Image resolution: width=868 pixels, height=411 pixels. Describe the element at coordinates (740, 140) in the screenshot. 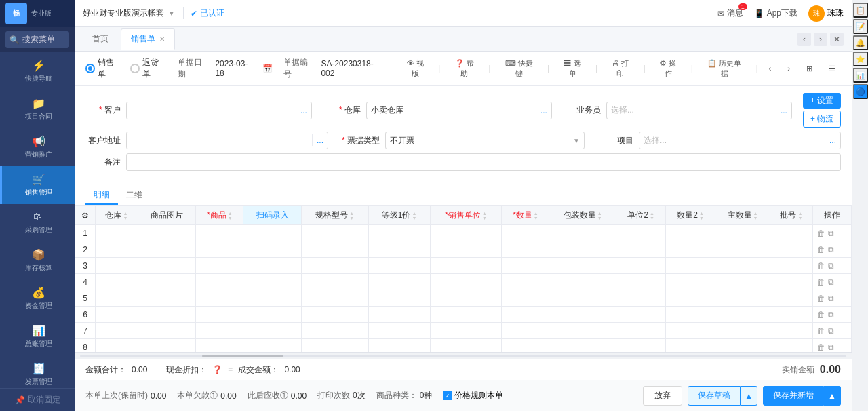

I see `project-input: 选择... ...` at that location.